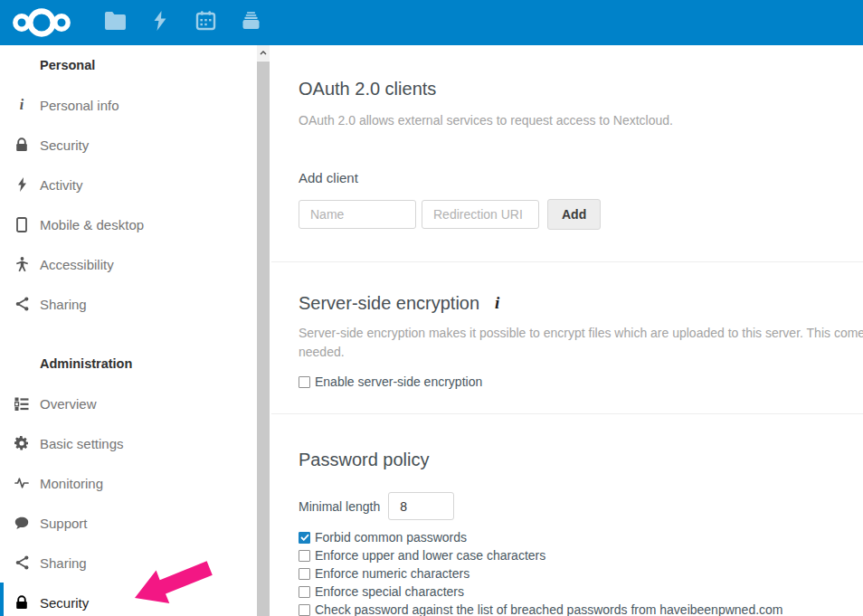 The width and height of the screenshot is (863, 616). What do you see at coordinates (136, 105) in the screenshot?
I see `sidebar-item-personal-info: i Personal info` at bounding box center [136, 105].